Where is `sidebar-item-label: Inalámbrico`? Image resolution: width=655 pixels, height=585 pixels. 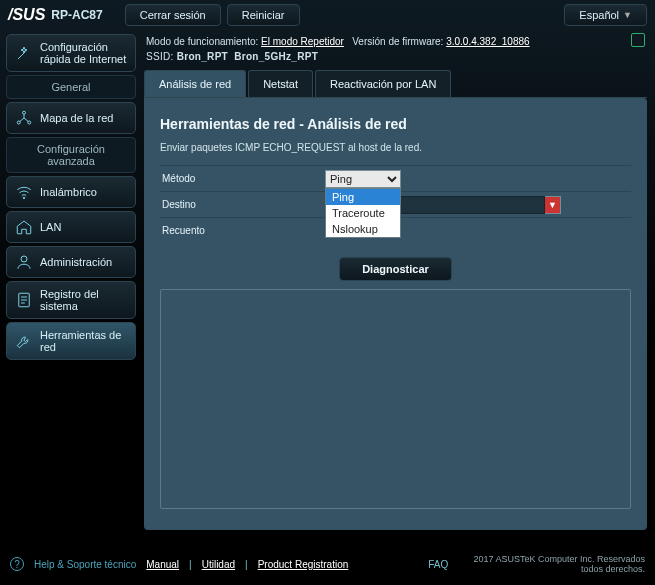
sidebar-item-label: Inalámbrico is located at coordinates (68, 192).